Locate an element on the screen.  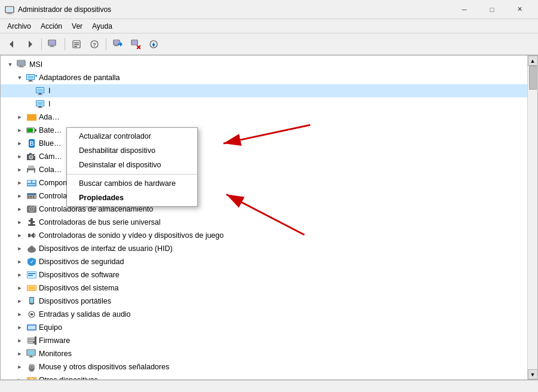
tree-item-ada: ► Ada… is located at coordinates (264, 117).